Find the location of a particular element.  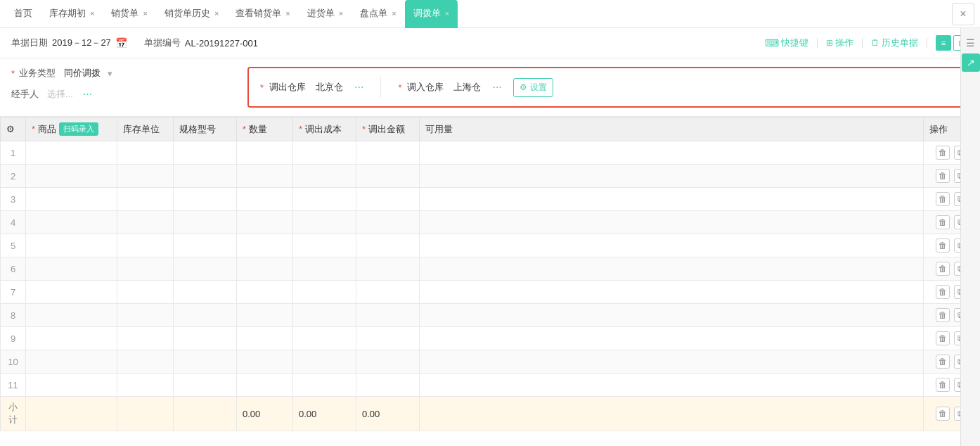

tab-home: 首页 is located at coordinates (23, 14).